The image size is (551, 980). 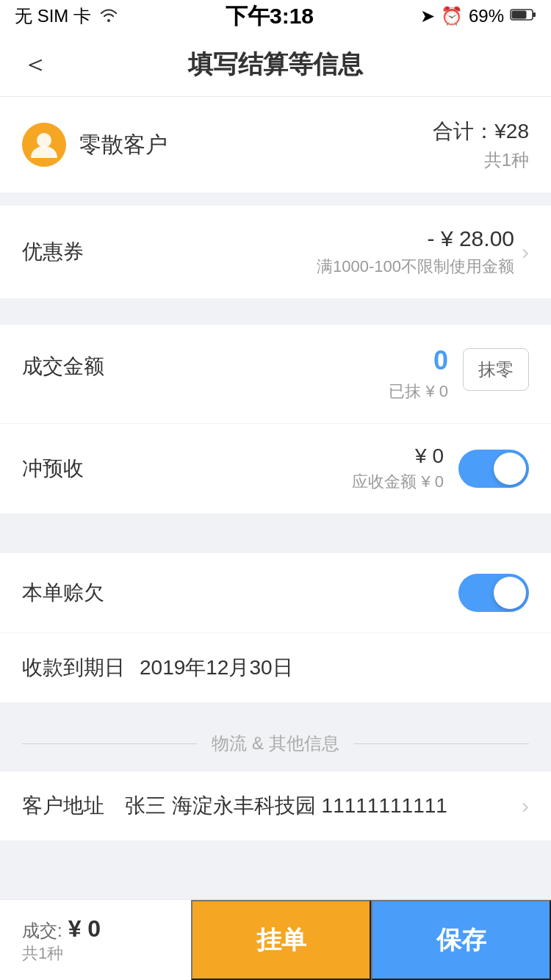 What do you see at coordinates (276, 593) in the screenshot?
I see `debt-row: 本单赊欠` at bounding box center [276, 593].